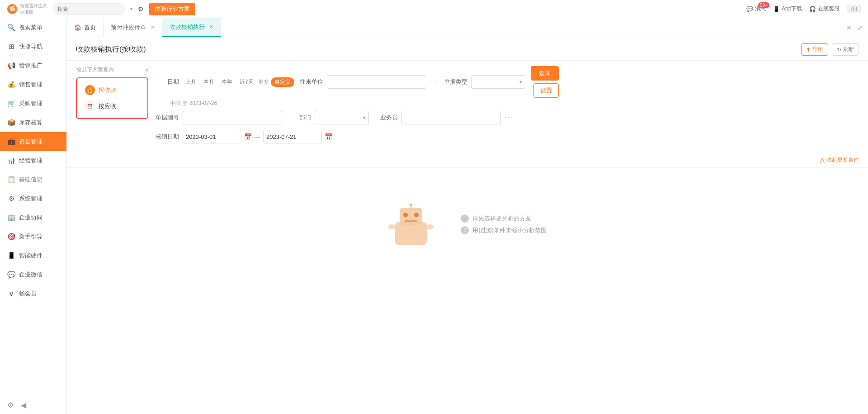 Image resolution: width=868 pixels, height=414 pixels. Describe the element at coordinates (27, 9) in the screenshot. I see `logo-area: 畅 畅捷通好生意 标准版` at that location.